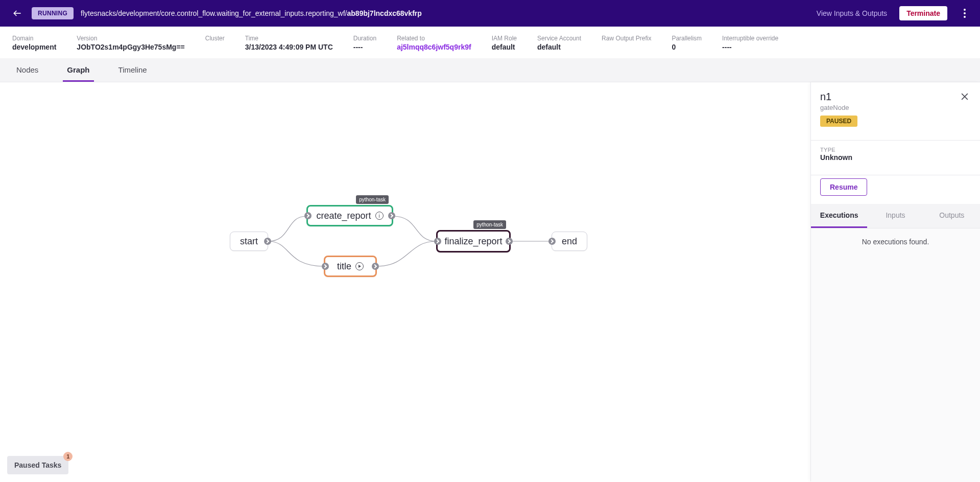 This screenshot has width=980, height=482. Describe the element at coordinates (923, 13) in the screenshot. I see `terminate-button: Terminate` at that location.